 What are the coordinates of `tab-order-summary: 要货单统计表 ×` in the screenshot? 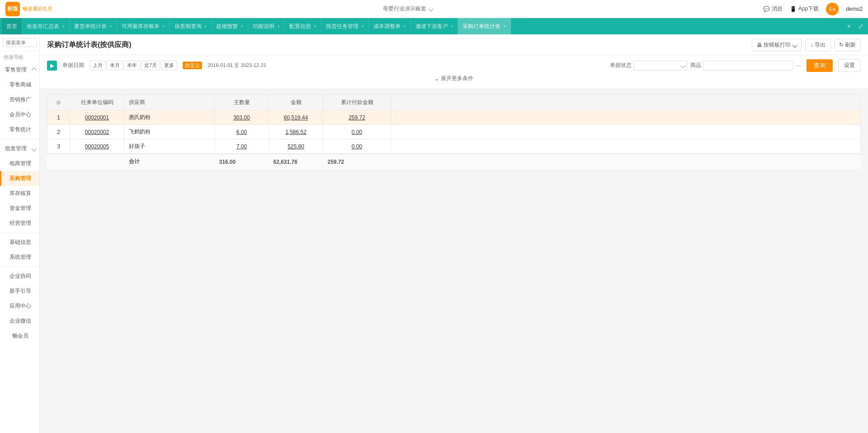 It's located at (93, 26).